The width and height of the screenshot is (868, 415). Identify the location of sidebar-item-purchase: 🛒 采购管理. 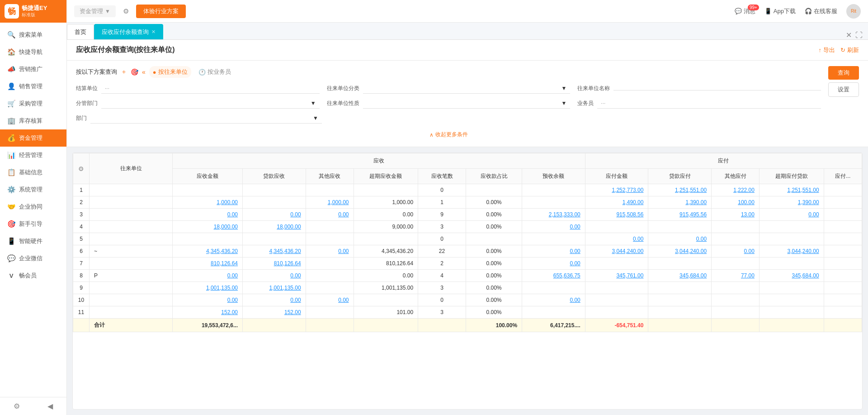
(33, 104).